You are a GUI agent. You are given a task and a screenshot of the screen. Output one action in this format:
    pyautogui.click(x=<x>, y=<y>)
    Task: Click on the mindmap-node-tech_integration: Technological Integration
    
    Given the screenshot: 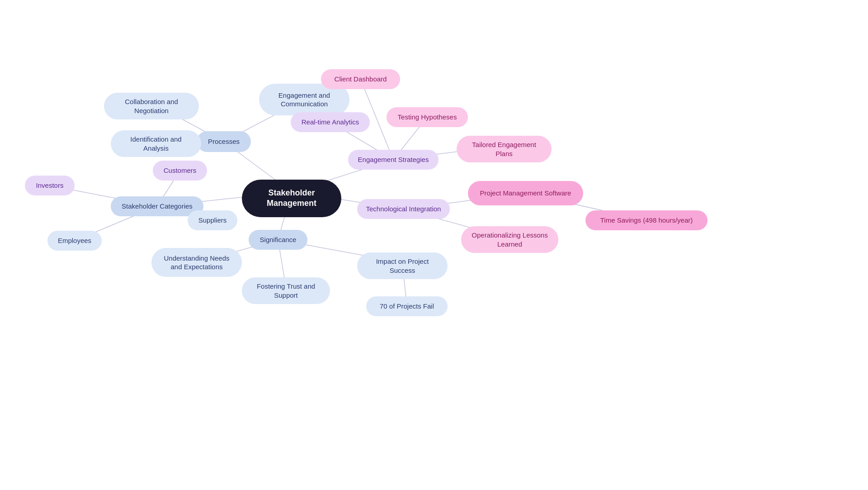 What is the action you would take?
    pyautogui.click(x=403, y=209)
    